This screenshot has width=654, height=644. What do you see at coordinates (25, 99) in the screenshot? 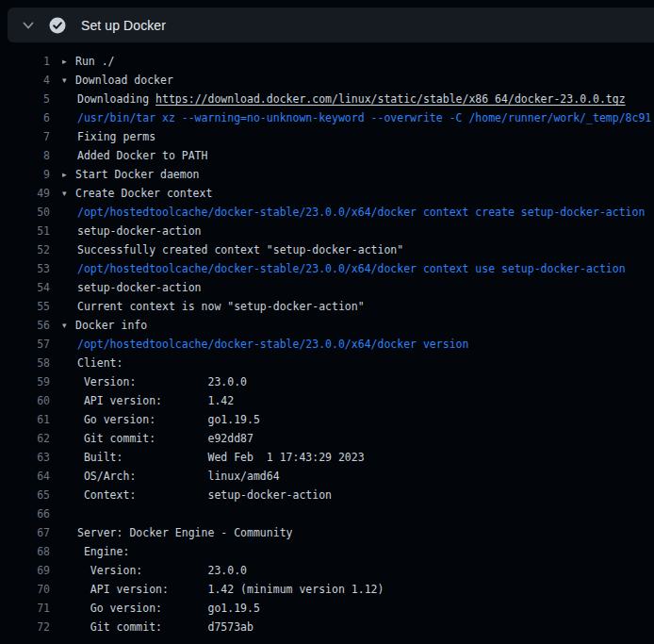
I see `line-number: 5` at bounding box center [25, 99].